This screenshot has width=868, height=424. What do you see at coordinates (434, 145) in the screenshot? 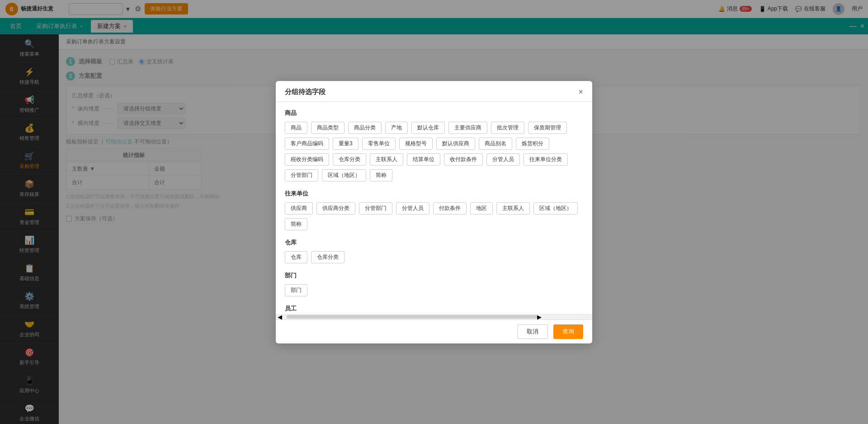
I see `section-goods: 商品 商品 商品类型 商品分类 产地 默认仓库 主要供应商 批次管理 保质期管理…` at bounding box center [434, 145].